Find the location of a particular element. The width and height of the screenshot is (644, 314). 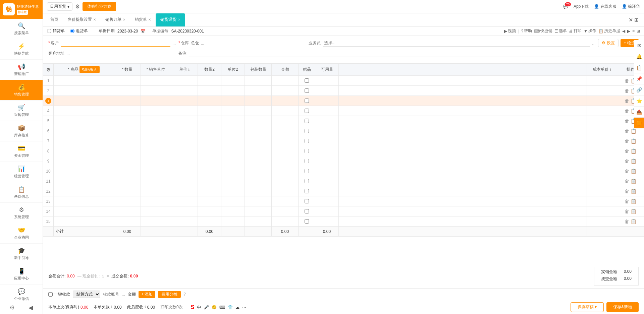

sidebar-item-marketing: 📢营销推广 is located at coordinates (21, 70).